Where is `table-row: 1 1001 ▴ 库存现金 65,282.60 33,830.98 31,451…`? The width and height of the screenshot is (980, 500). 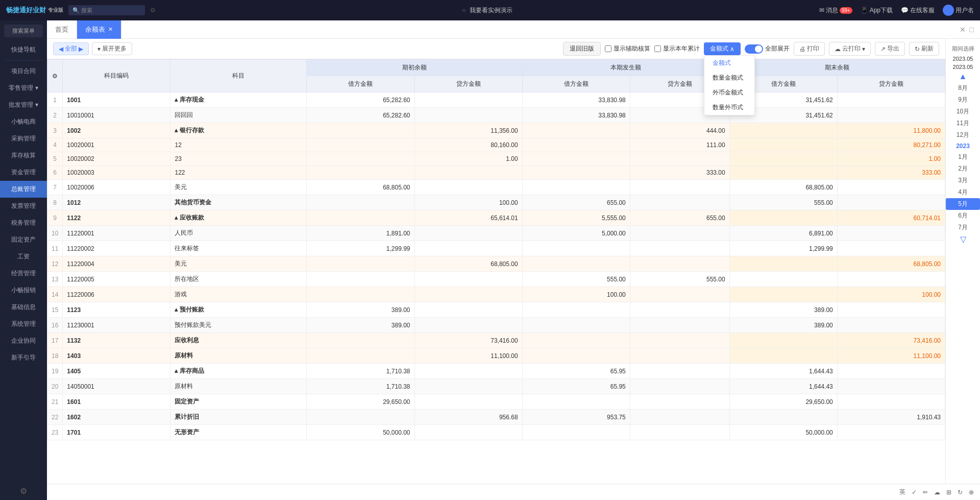 table-row: 1 1001 ▴ 库存现金 65,282.60 33,830.98 31,451… is located at coordinates (496, 100).